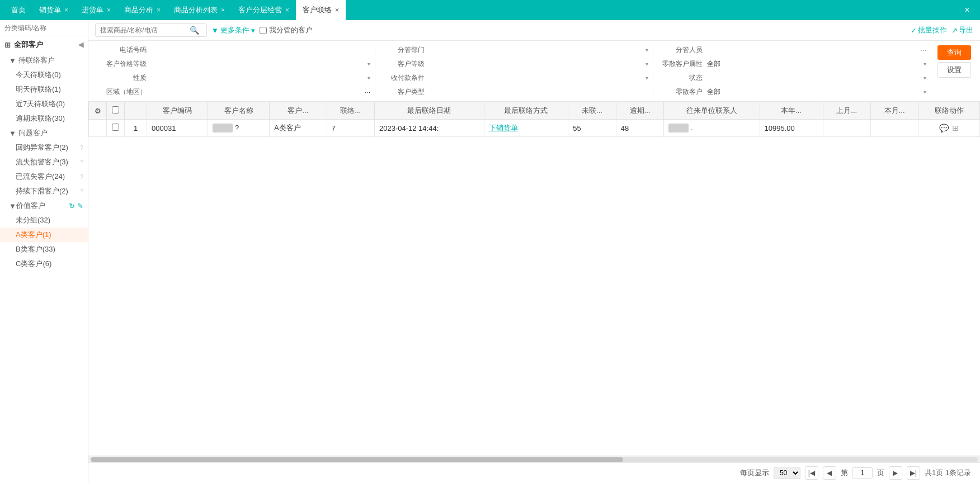  I want to click on col-lastmonth-header: 上月..., so click(847, 111).